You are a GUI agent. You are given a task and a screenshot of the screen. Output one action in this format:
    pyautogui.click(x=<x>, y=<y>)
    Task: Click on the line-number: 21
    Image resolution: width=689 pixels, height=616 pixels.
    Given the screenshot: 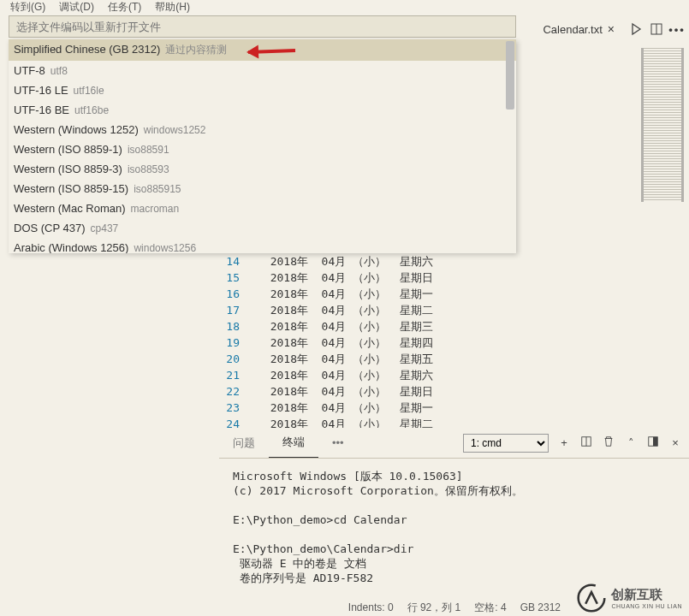 What is the action you would take?
    pyautogui.click(x=128, y=375)
    